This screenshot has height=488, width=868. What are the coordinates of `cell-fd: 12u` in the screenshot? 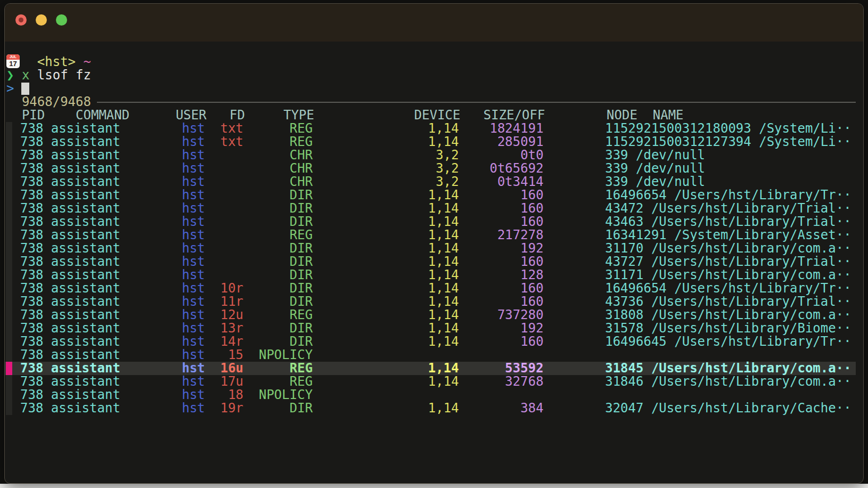 It's located at (224, 315).